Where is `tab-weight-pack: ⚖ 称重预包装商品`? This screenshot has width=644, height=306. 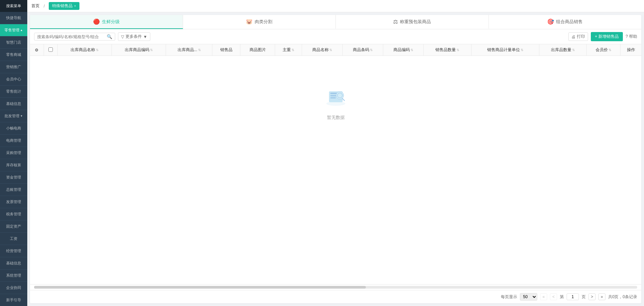 tab-weight-pack: ⚖ 称重预包装商品 is located at coordinates (413, 22).